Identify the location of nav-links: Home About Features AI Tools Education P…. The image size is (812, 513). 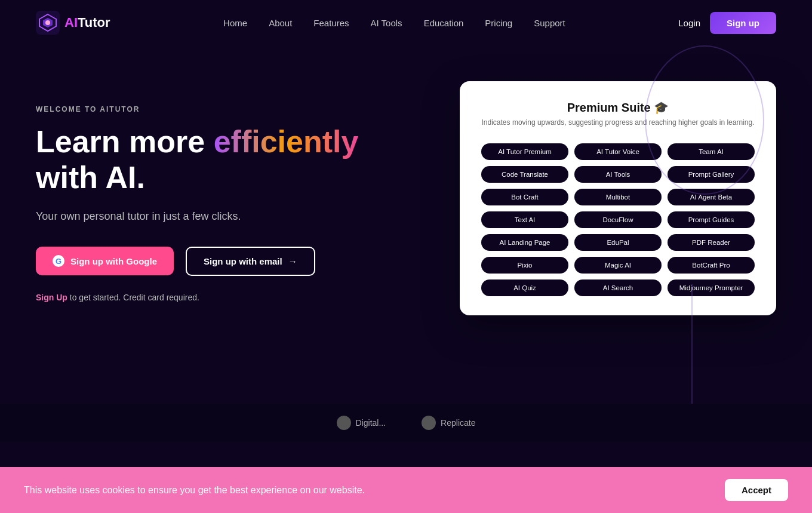
(394, 23).